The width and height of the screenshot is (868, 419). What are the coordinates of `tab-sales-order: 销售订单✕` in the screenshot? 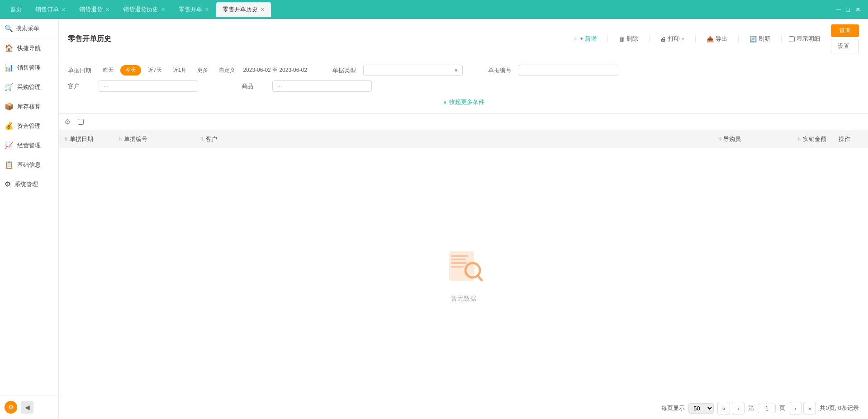 It's located at (51, 9).